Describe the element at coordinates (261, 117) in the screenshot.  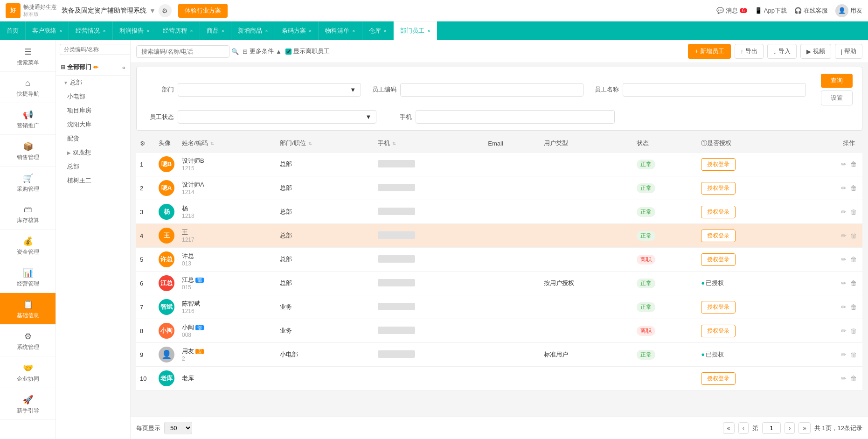
I see `status-field: 员工状态 ▼` at that location.